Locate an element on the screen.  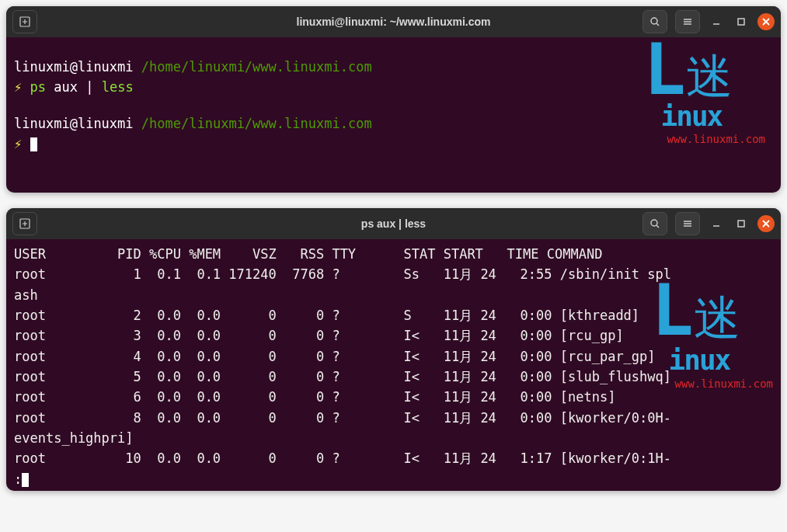
prompt-path: /home/linuxmi/www.linuxmi.com is located at coordinates (256, 67).